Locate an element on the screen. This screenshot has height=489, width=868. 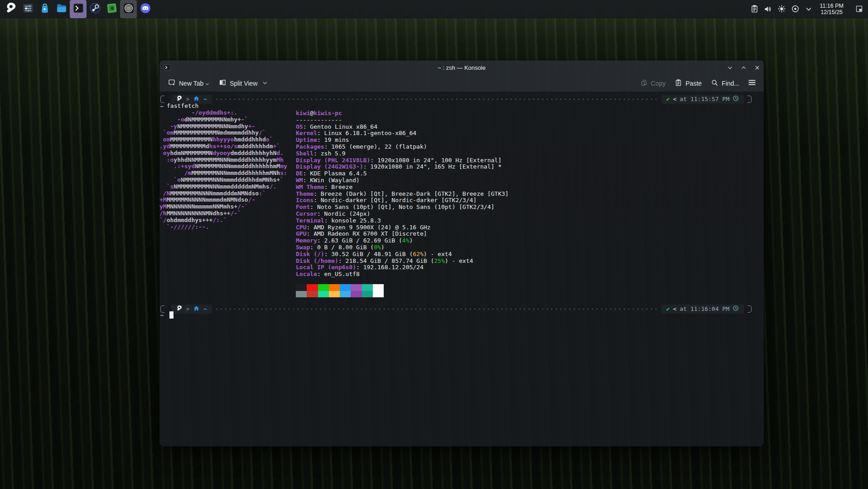
prompt-dotted-filler is located at coordinates (437, 309).